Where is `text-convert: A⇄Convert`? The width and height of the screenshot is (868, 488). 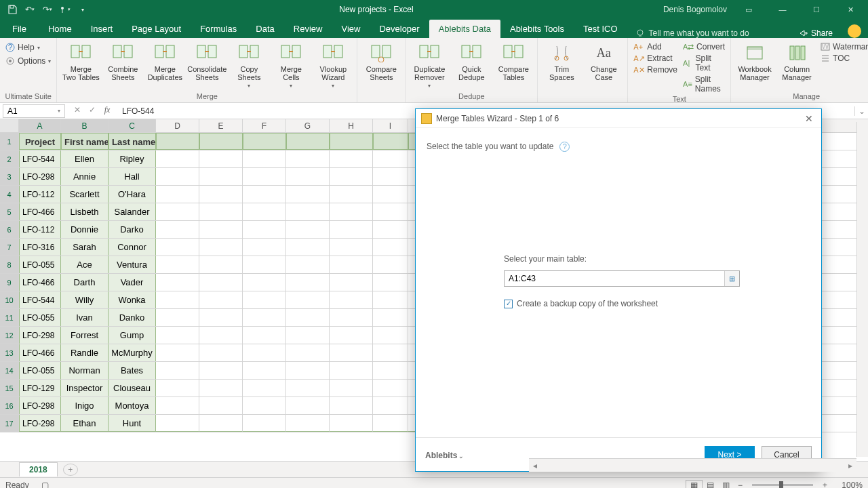 text-convert: A⇄Convert is located at coordinates (704, 47).